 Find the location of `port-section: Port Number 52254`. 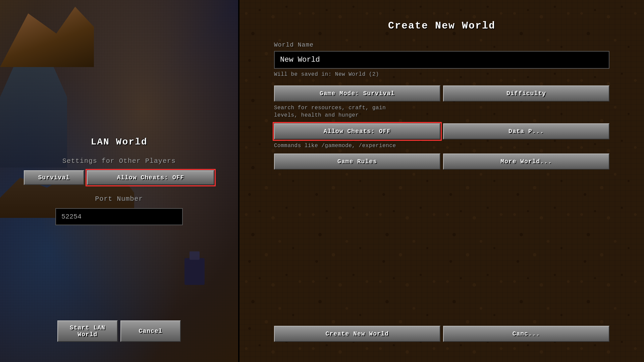

port-section: Port Number 52254 is located at coordinates (119, 210).